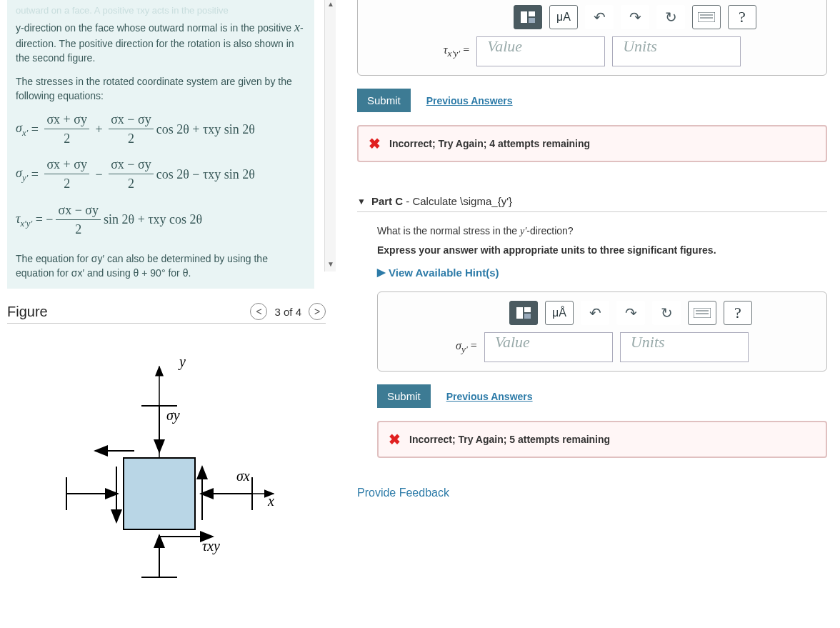  I want to click on figure-title: Figure, so click(27, 311).